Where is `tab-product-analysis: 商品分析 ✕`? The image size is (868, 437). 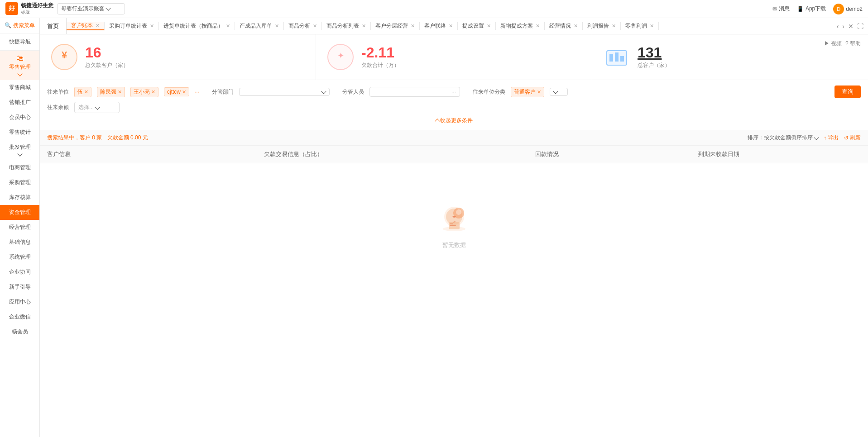 tab-product-analysis: 商品分析 ✕ is located at coordinates (303, 26).